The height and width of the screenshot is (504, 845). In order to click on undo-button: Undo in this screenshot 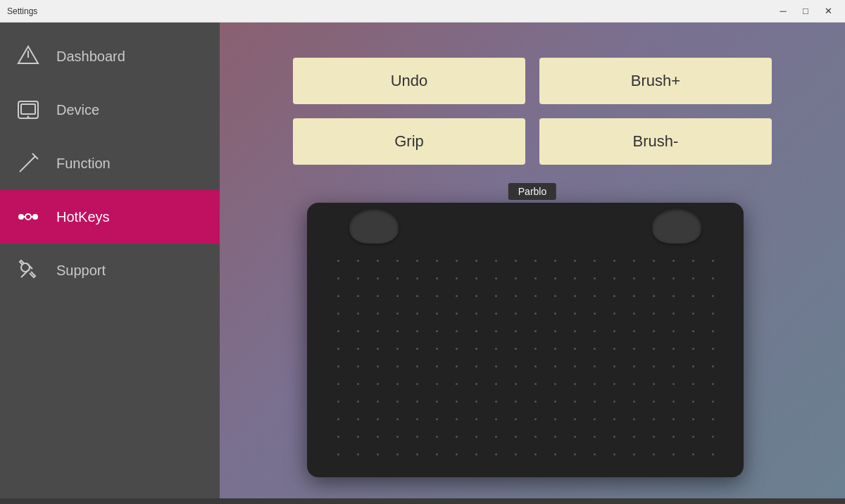, I will do `click(409, 81)`.